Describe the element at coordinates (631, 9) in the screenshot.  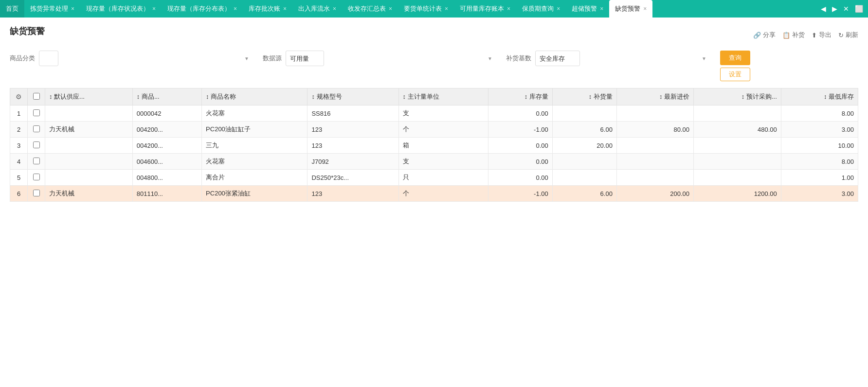
I see `nav-tab-shortage: 缺货预警×` at that location.